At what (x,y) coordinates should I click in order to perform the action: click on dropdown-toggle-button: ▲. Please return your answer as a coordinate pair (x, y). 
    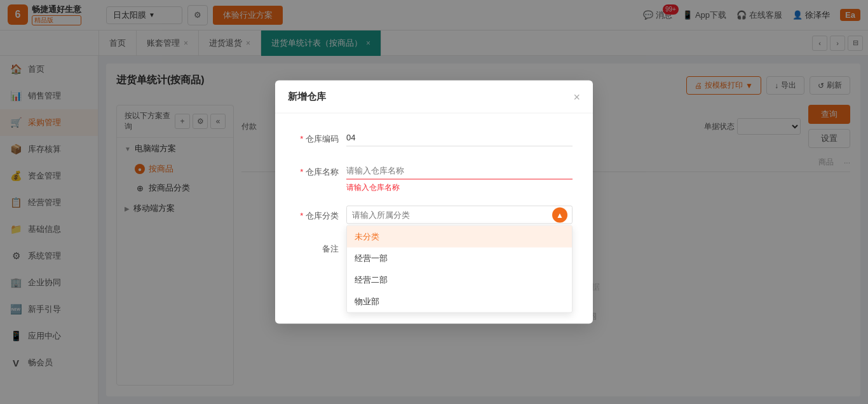
    Looking at the image, I should click on (560, 215).